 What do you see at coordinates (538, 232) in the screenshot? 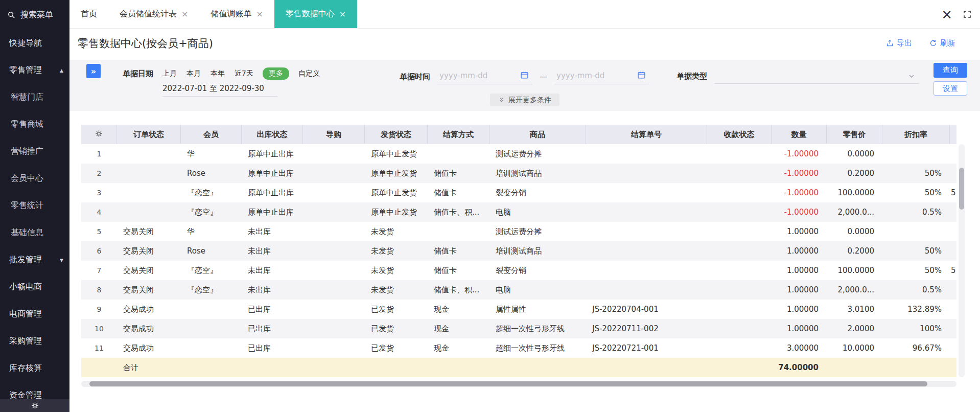
I see `cell-product: 测试运费分摊` at bounding box center [538, 232].